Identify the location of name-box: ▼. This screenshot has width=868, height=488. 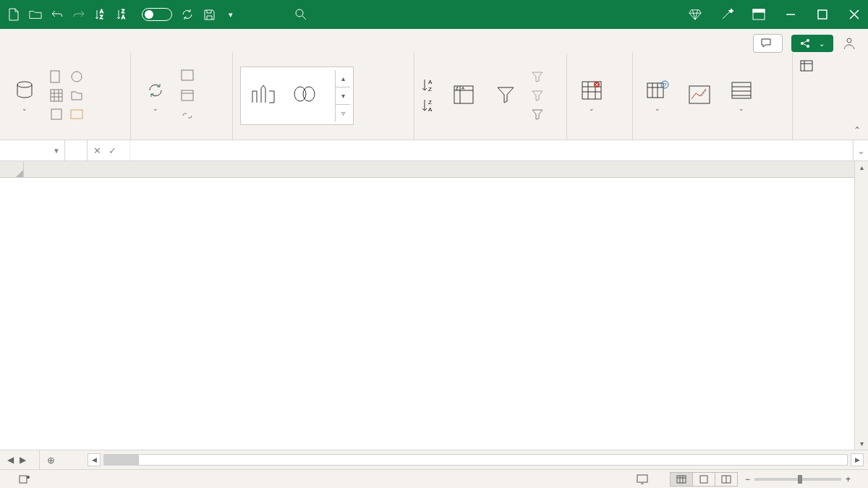
(33, 150).